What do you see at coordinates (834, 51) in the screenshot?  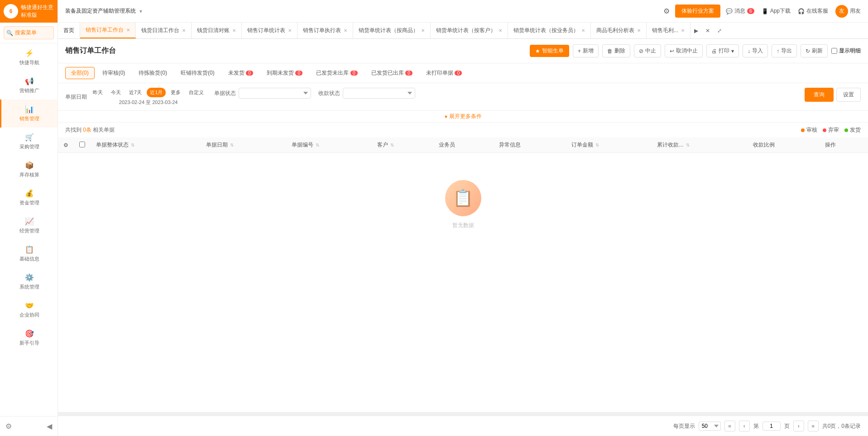 I see `show-detail-checkbox` at bounding box center [834, 51].